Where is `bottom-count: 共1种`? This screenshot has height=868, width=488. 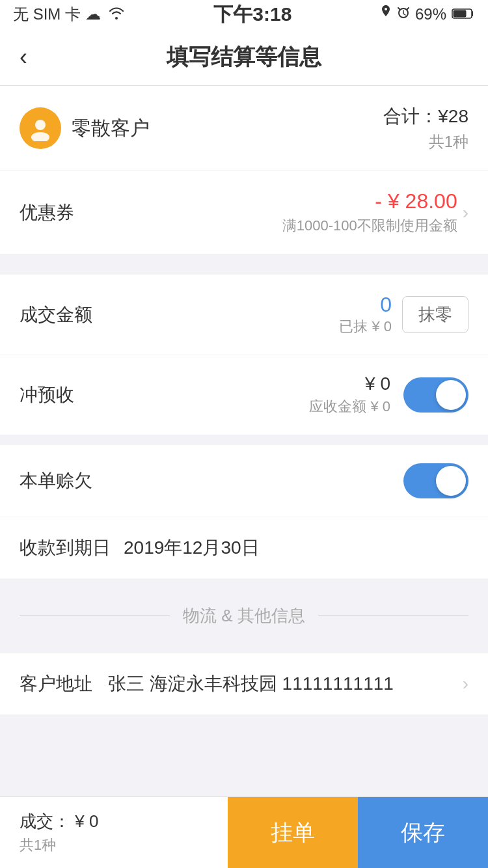
bottom-count: 共1种 is located at coordinates (114, 845).